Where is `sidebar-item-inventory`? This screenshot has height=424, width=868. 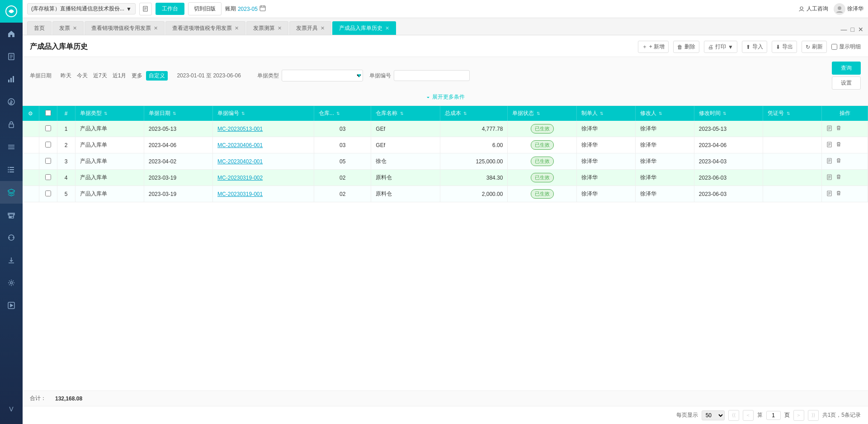 sidebar-item-inventory is located at coordinates (11, 192).